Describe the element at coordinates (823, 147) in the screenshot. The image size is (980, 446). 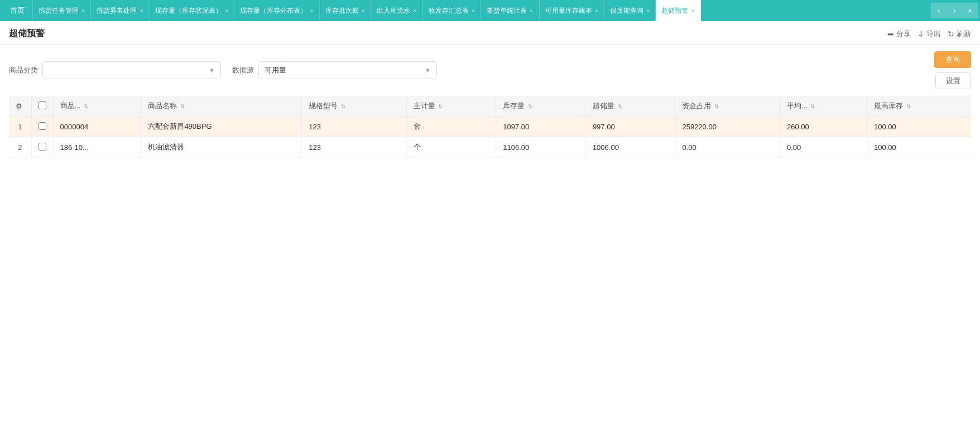
I see `row-avg: 0.00` at that location.